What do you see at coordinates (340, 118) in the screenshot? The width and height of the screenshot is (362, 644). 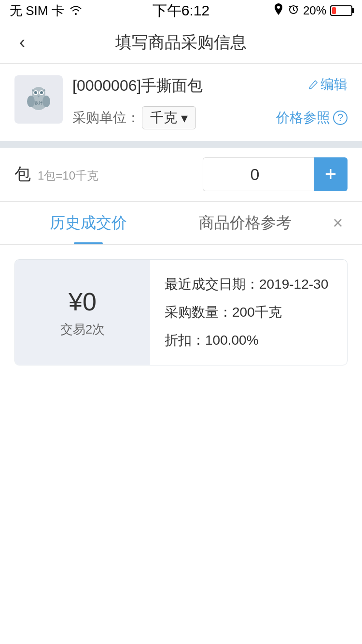 I see `help-icon: ?` at bounding box center [340, 118].